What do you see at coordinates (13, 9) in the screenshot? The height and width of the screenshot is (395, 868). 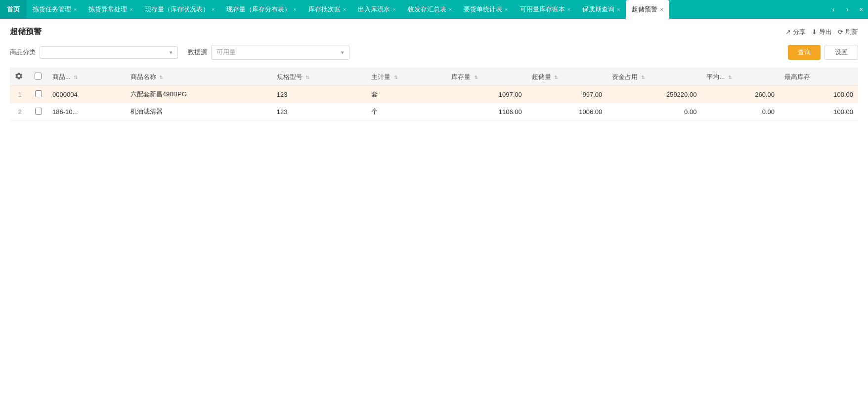 I see `nav-home: 首页` at bounding box center [13, 9].